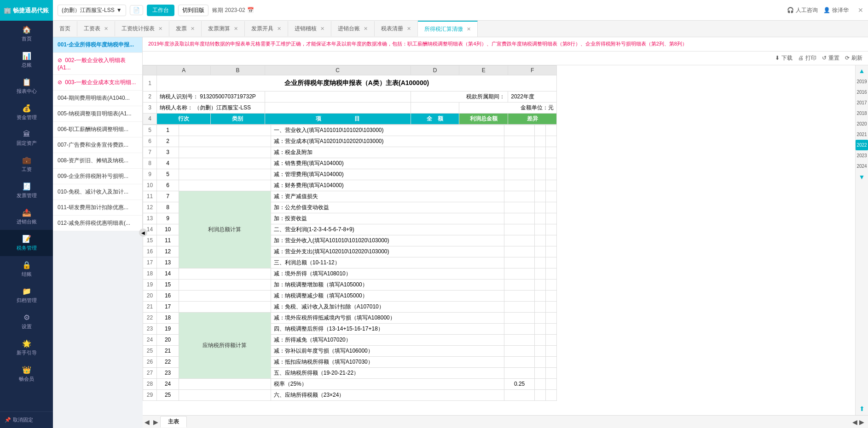  Describe the element at coordinates (106, 29) in the screenshot. I see `tab-payroll-close: ✕` at that location.